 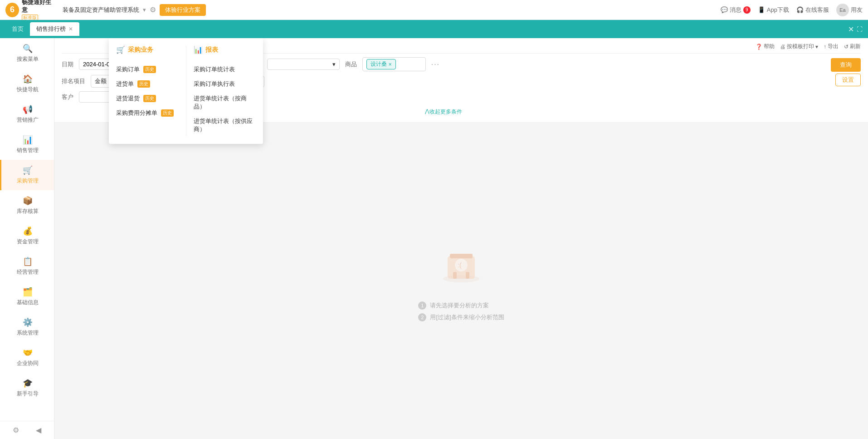 I want to click on purchase-col: 🛒 采购业务 采购订单 历史 进货单 历史 进货退货, so click(x=147, y=91).